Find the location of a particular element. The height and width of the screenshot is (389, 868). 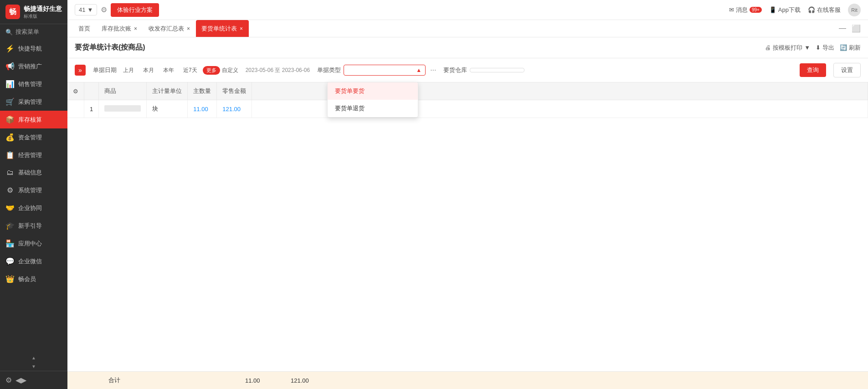

nav-item-label: 新手引导 is located at coordinates (30, 226).